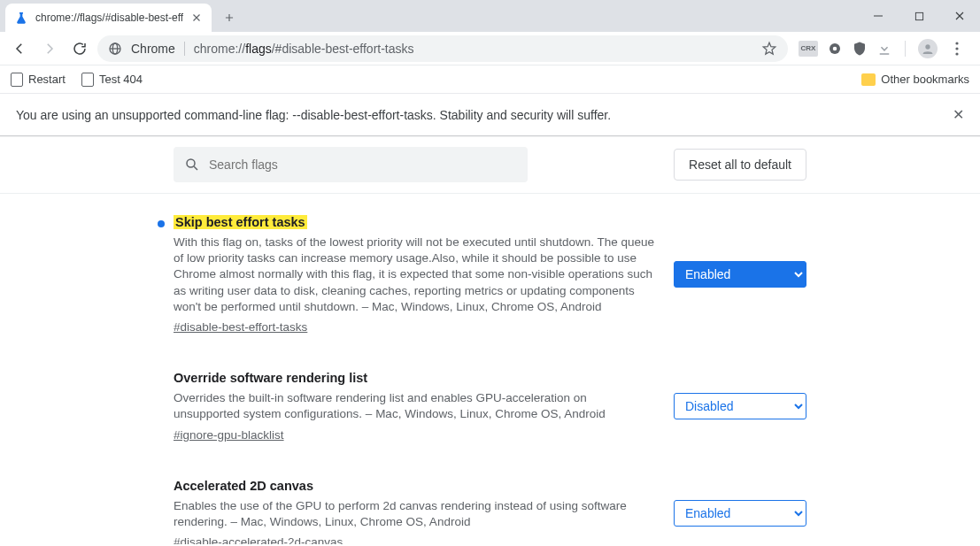 The width and height of the screenshot is (980, 546). What do you see at coordinates (80, 49) in the screenshot?
I see `reload-button` at bounding box center [80, 49].